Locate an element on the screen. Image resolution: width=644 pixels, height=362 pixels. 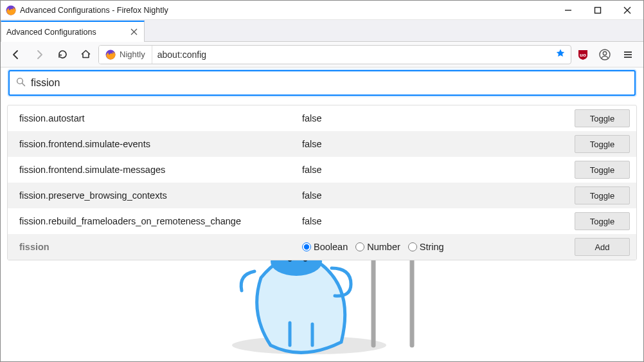
config-search-input is located at coordinates (329, 83).